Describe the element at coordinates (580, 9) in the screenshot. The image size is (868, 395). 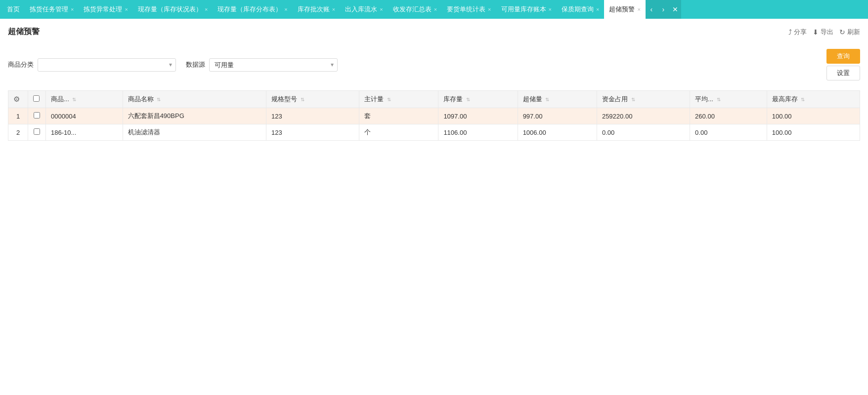
I see `nav-expiry: 保质期查询 ×` at that location.